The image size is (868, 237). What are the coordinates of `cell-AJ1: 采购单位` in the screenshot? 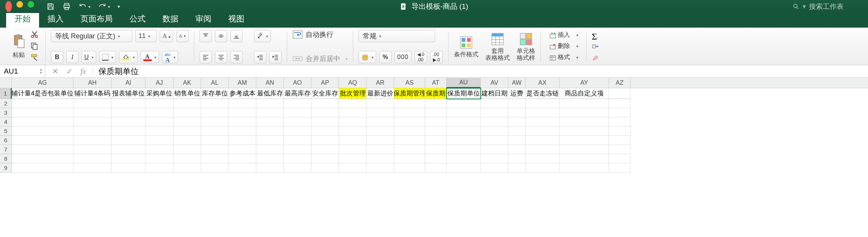 It's located at (159, 94).